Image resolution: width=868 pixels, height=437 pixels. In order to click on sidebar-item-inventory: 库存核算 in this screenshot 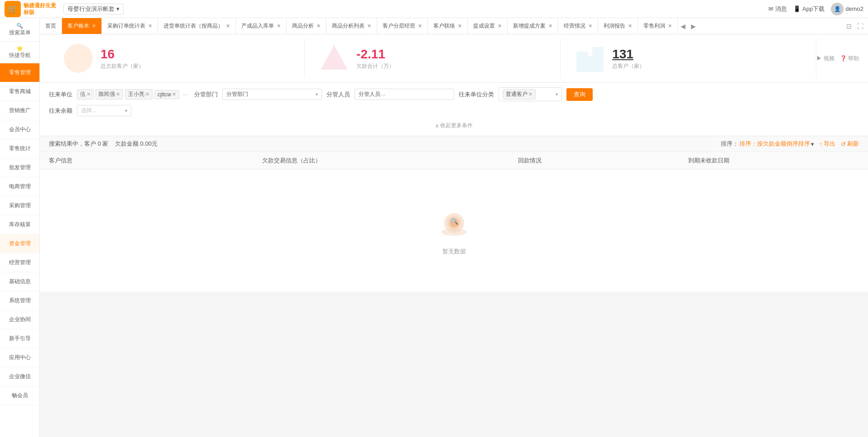, I will do `click(20, 225)`.